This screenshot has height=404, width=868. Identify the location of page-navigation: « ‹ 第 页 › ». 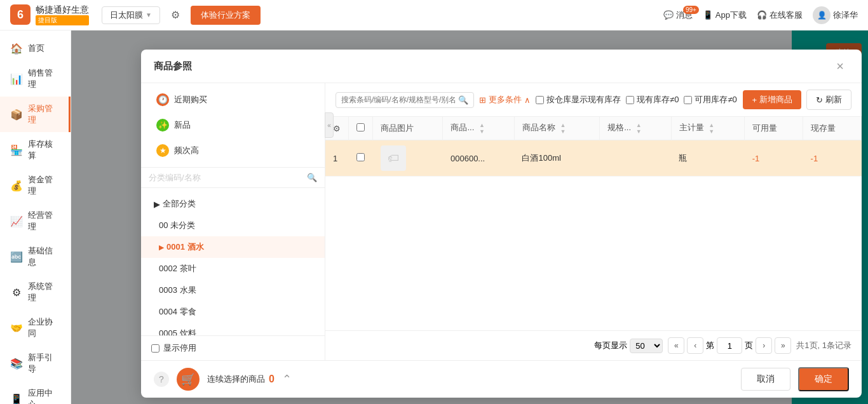
(729, 346).